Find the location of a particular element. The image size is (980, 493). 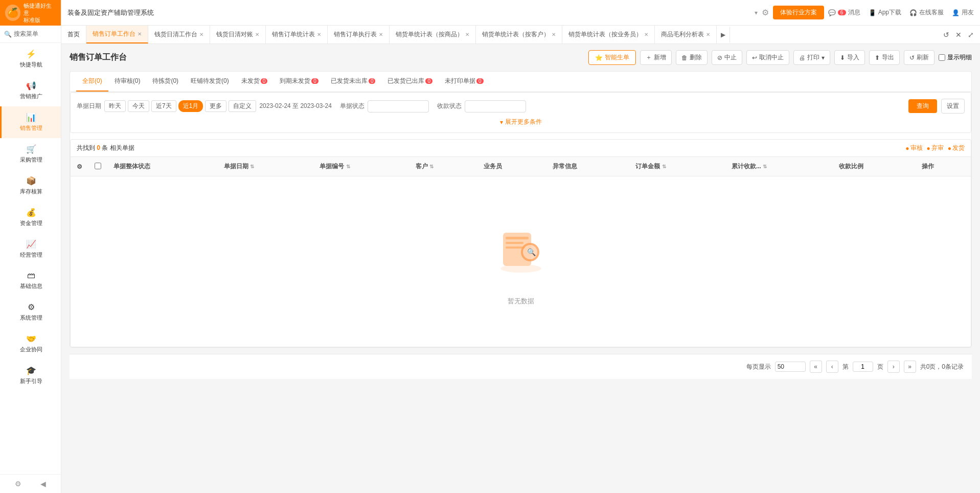

smart-create-button: ⭐ 智能生单 is located at coordinates (612, 57).